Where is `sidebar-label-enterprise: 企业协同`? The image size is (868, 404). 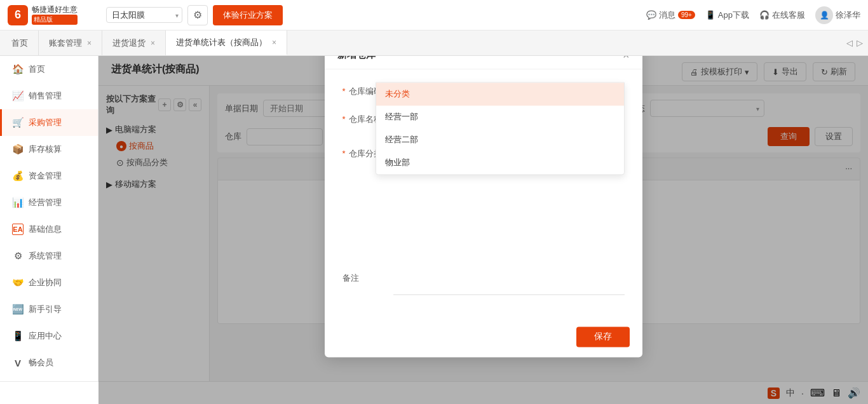 sidebar-label-enterprise: 企业协同 is located at coordinates (45, 283).